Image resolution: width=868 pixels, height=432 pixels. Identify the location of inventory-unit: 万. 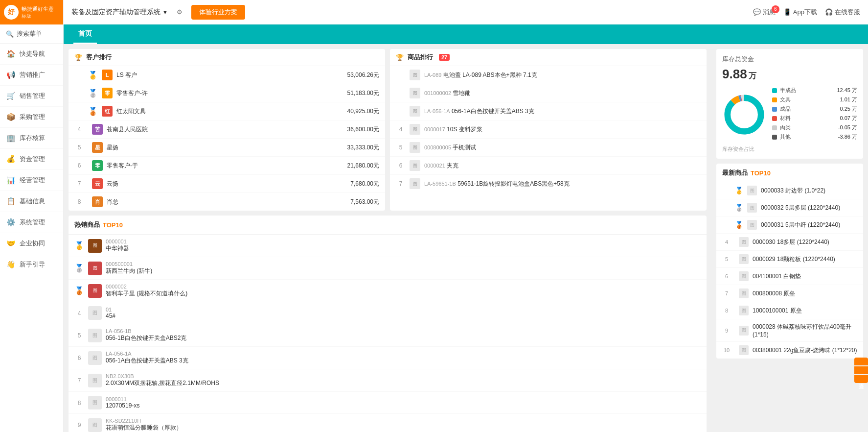
(753, 75).